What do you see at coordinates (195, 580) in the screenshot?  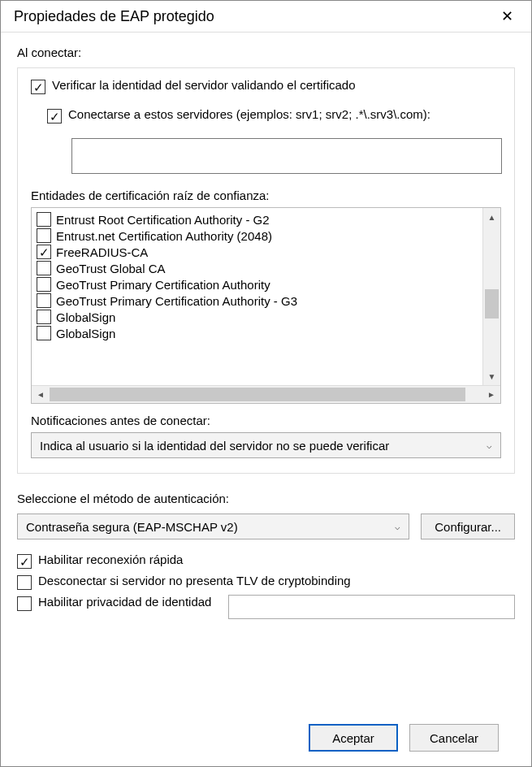 I see `disconnect-tlv-label: Desconectar si servidor no presenta TLV …` at bounding box center [195, 580].